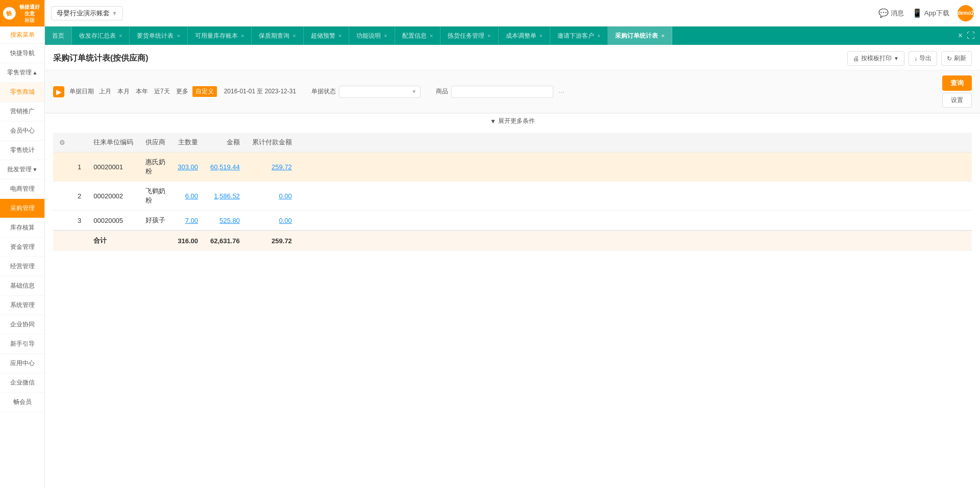  What do you see at coordinates (525, 36) in the screenshot?
I see `tab-chengben: 成本调整单 ×` at bounding box center [525, 36].